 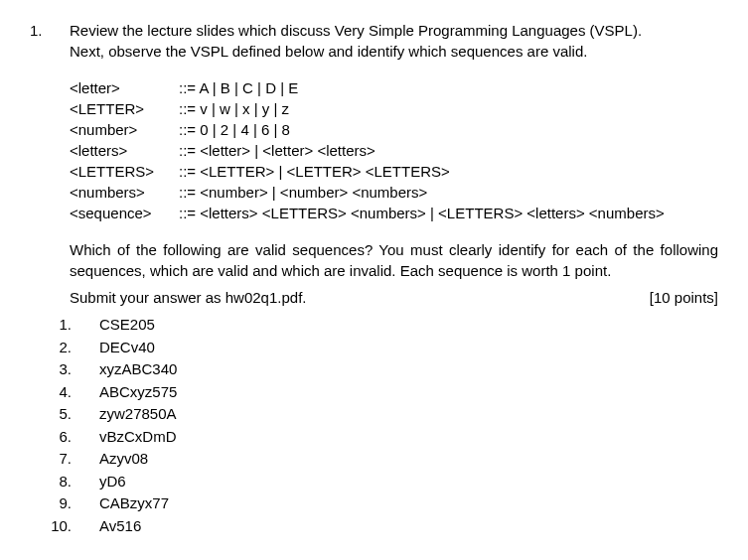 What do you see at coordinates (393, 298) in the screenshot?
I see `submit-row: Submit your answer as hw02q1.pdf. [10 po…` at bounding box center [393, 298].